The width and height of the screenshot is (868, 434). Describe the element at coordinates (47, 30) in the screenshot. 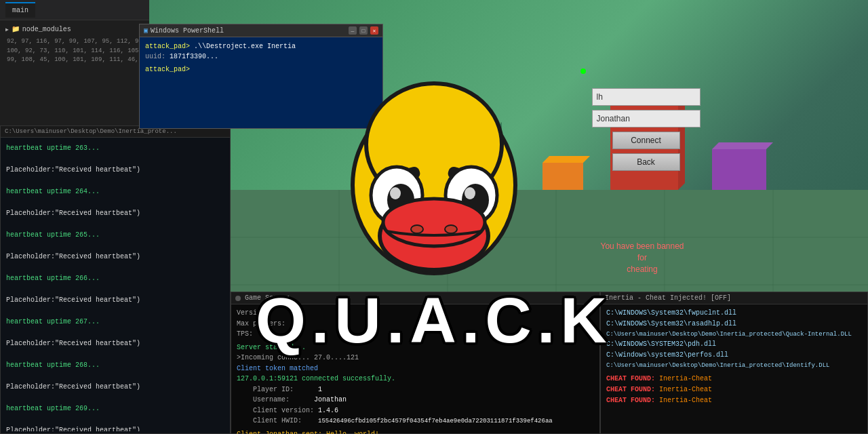

I see `filetree-label: node_modules` at that location.